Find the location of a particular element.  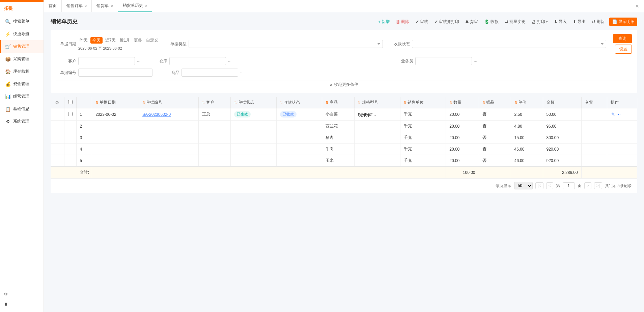

print-button: 🖨 打印 ▾ is located at coordinates (540, 22).